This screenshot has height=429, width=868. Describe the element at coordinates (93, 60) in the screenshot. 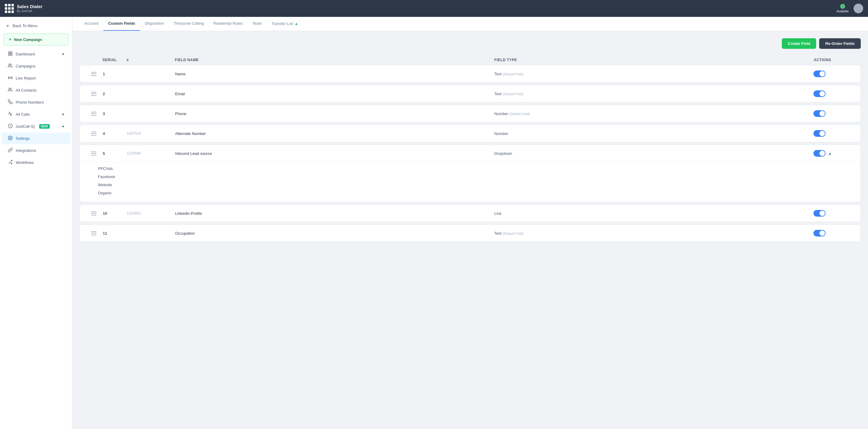

I see `header-drag` at that location.